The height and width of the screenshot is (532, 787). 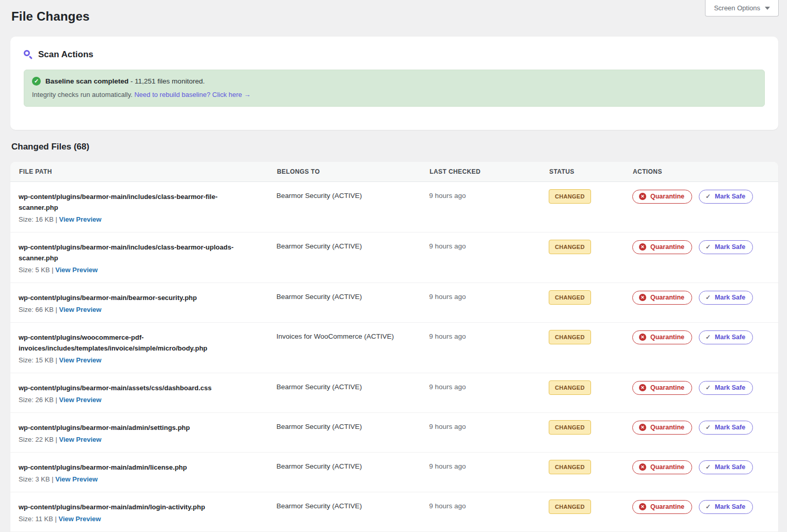 What do you see at coordinates (37, 479) in the screenshot?
I see `file-size: Size: 3 KB |` at bounding box center [37, 479].